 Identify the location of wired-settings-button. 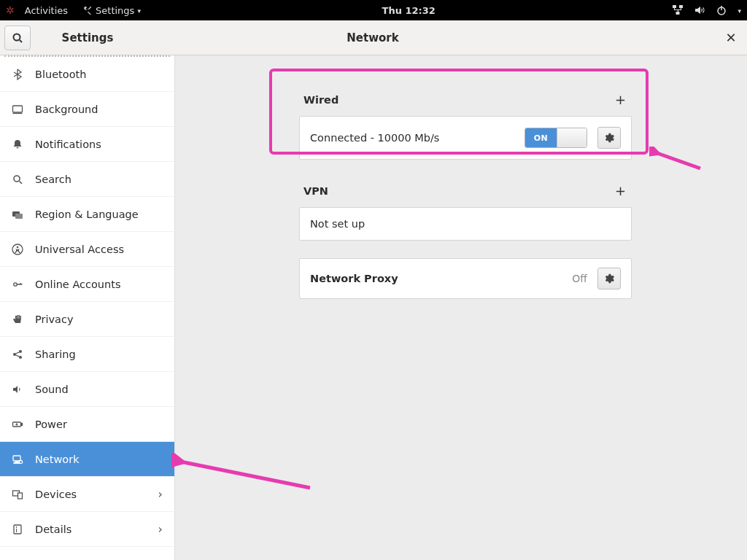
(609, 138).